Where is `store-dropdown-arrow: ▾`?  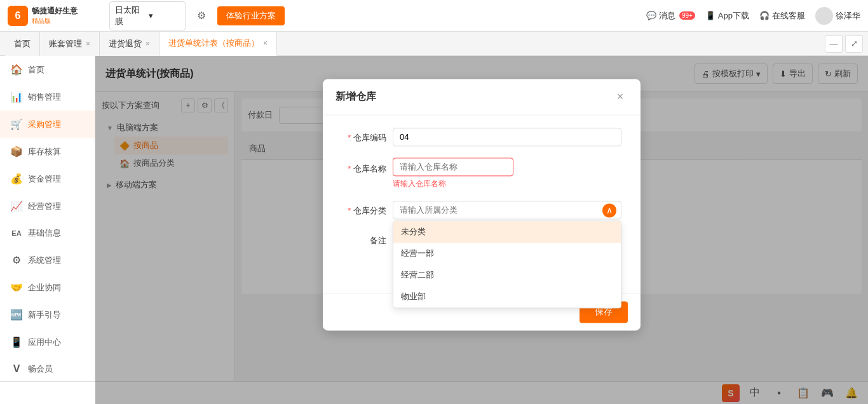 store-dropdown-arrow: ▾ is located at coordinates (164, 15).